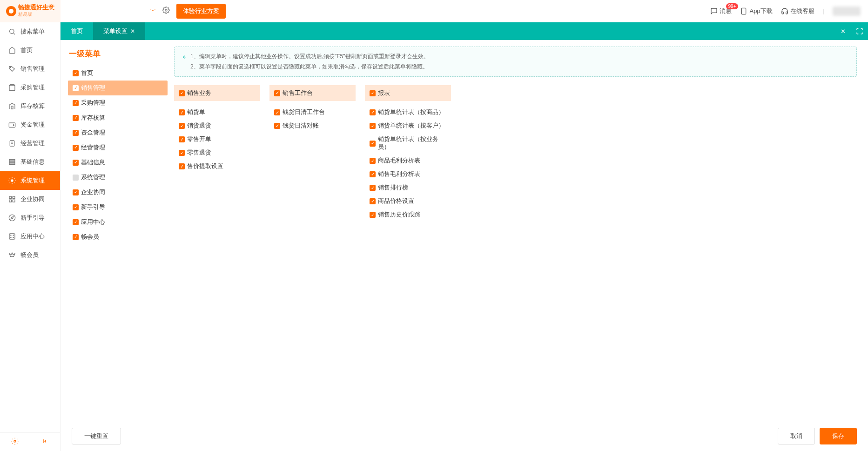 The image size is (868, 451). I want to click on sidebar-collapse-icon, so click(45, 442).